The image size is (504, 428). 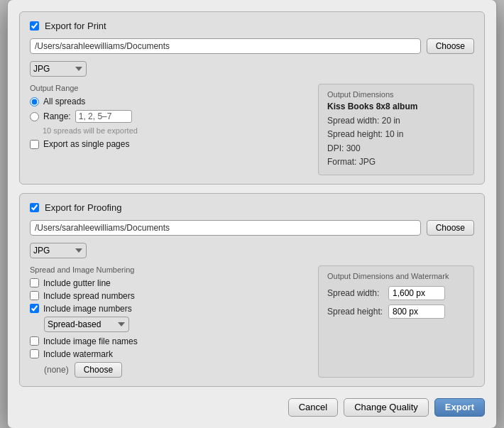 I want to click on output-dims-proof-title: Output Dimensions and Watermark, so click(x=396, y=276).